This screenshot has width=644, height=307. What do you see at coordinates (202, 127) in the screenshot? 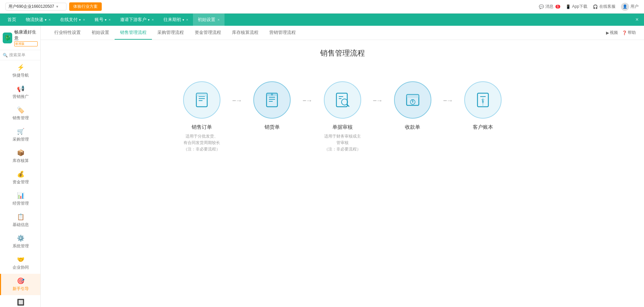
I see `step-name-sales-order: 销售订单` at bounding box center [202, 127].